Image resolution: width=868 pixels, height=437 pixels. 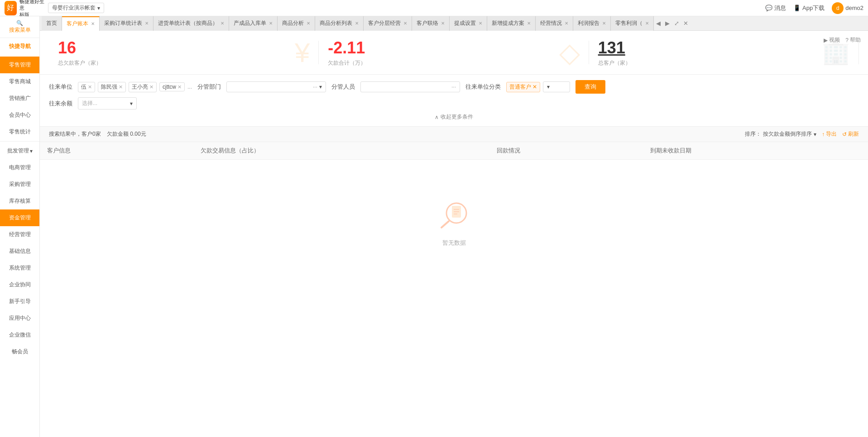 I want to click on sidebar-item-new-guide: 新手引导, so click(x=20, y=301).